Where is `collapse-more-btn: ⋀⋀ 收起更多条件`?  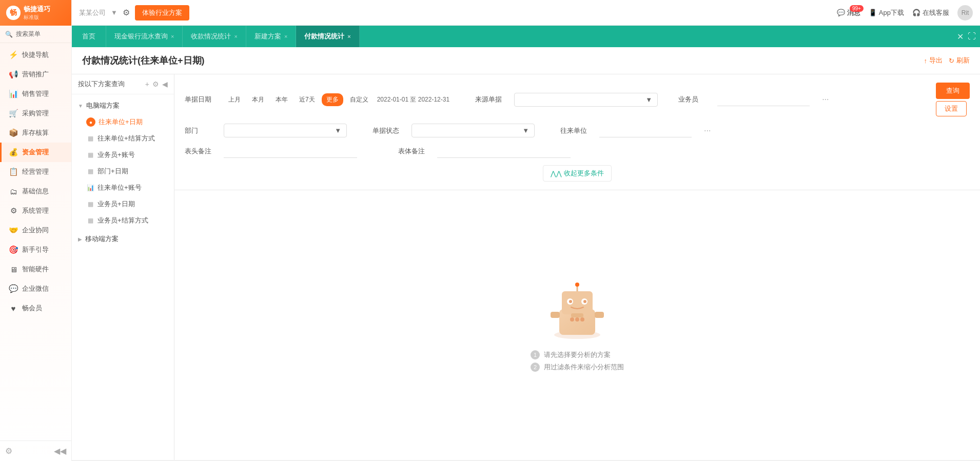
collapse-more-btn: ⋀⋀ 收起更多条件 is located at coordinates (577, 173).